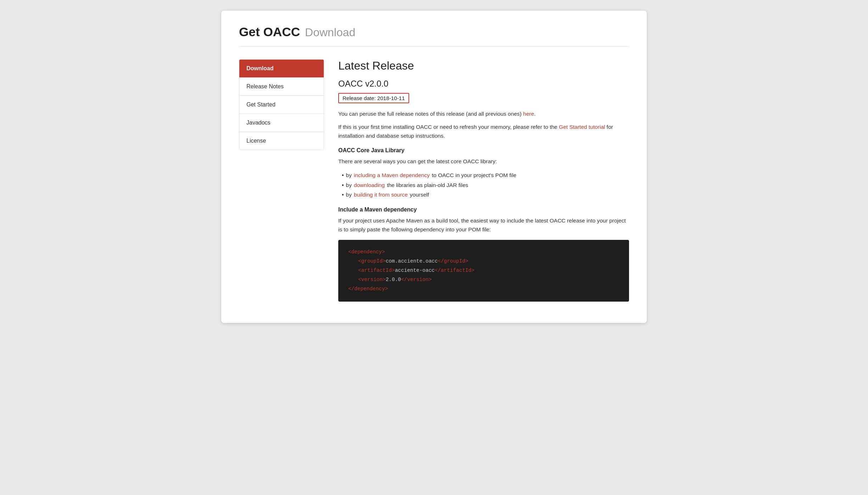  What do you see at coordinates (528, 114) in the screenshot?
I see `here-link: here` at bounding box center [528, 114].